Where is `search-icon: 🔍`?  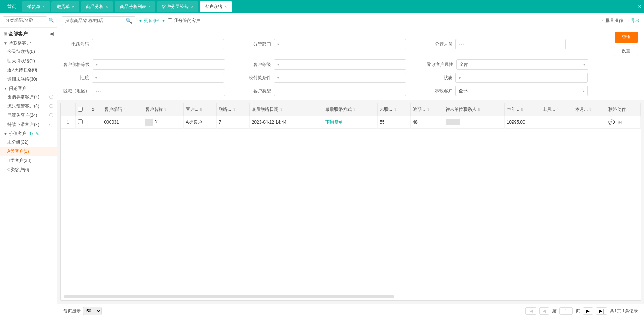 search-icon: 🔍 is located at coordinates (129, 21).